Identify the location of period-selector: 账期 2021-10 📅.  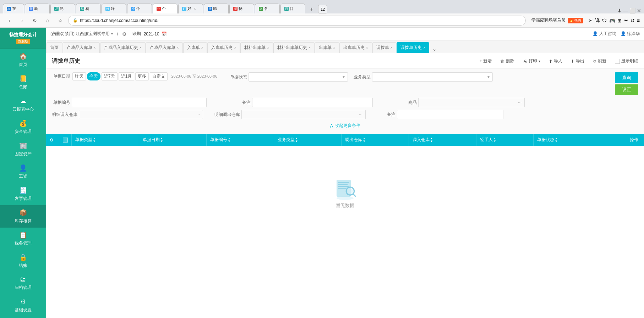
(150, 34).